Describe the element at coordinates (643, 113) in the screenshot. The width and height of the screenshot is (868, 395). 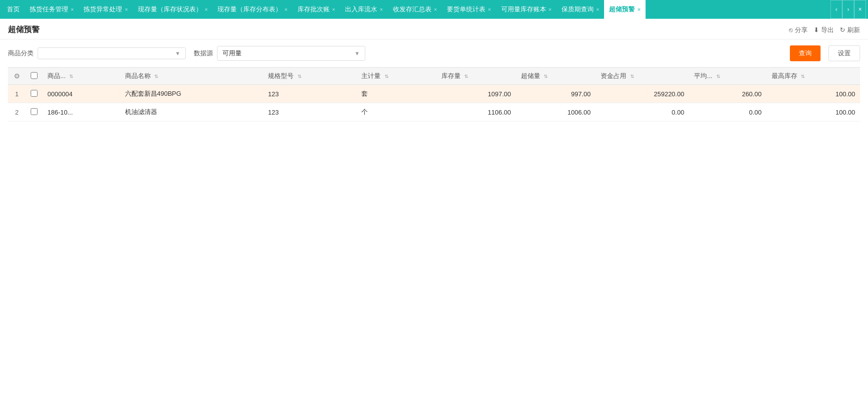
I see `row-capital: 0.00` at that location.